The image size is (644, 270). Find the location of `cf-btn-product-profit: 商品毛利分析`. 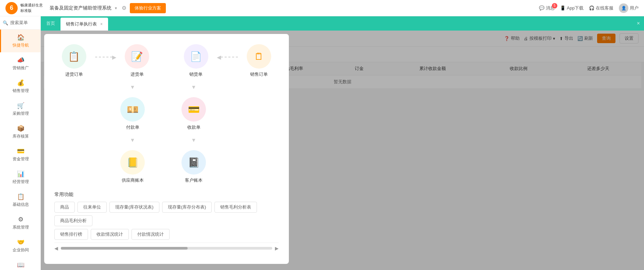

cf-btn-product-profit: 商品毛利分析 is located at coordinates (73, 221).